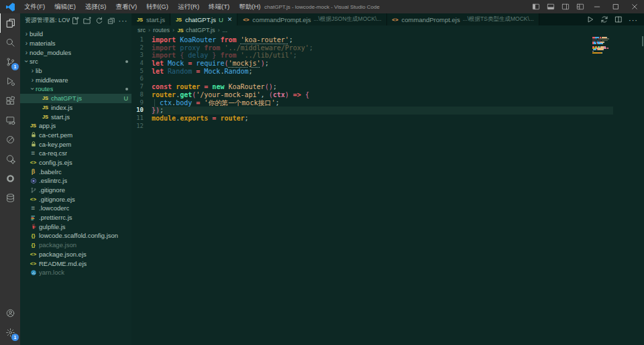 This screenshot has width=644, height=345. Describe the element at coordinates (10, 178) in the screenshot. I see `tool-donut-activity-button` at that location.